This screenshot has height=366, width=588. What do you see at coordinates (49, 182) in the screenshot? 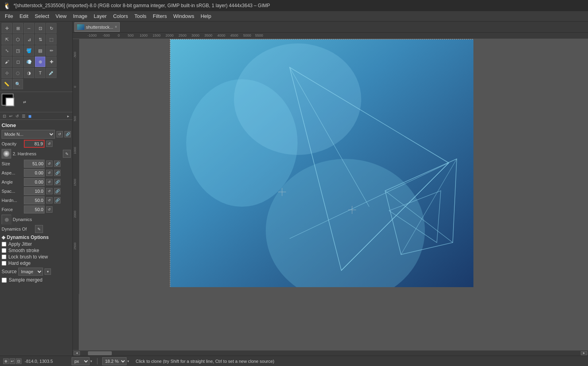
I see `angle-reset-icon: ↺` at bounding box center [49, 182].